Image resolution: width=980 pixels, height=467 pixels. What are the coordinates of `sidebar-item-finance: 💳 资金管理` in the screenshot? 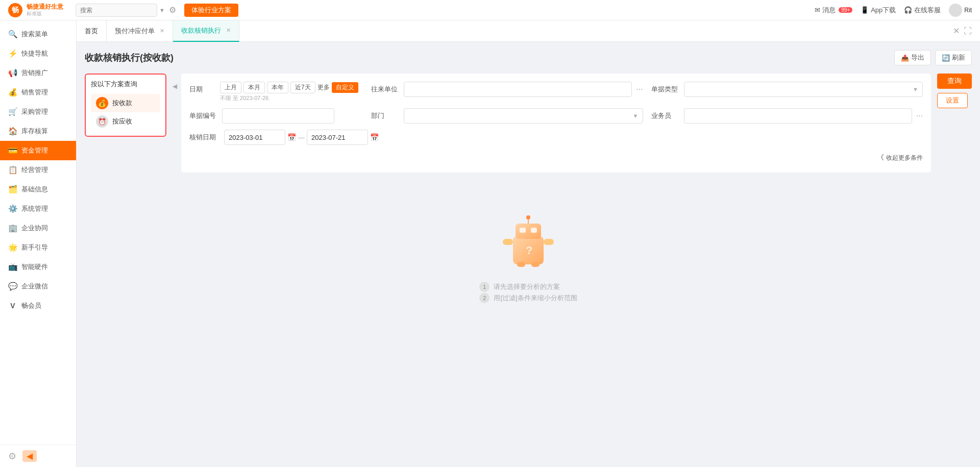 It's located at (38, 151).